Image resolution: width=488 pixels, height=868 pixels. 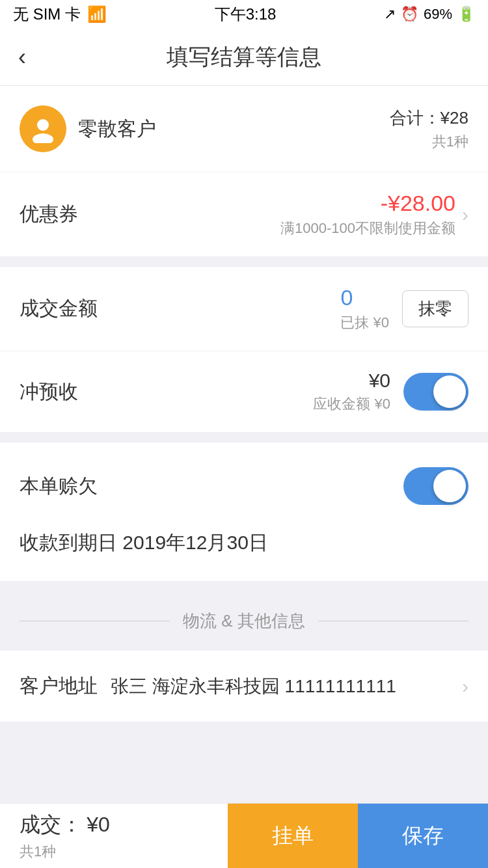 What do you see at coordinates (43, 129) in the screenshot?
I see `avatar` at bounding box center [43, 129].